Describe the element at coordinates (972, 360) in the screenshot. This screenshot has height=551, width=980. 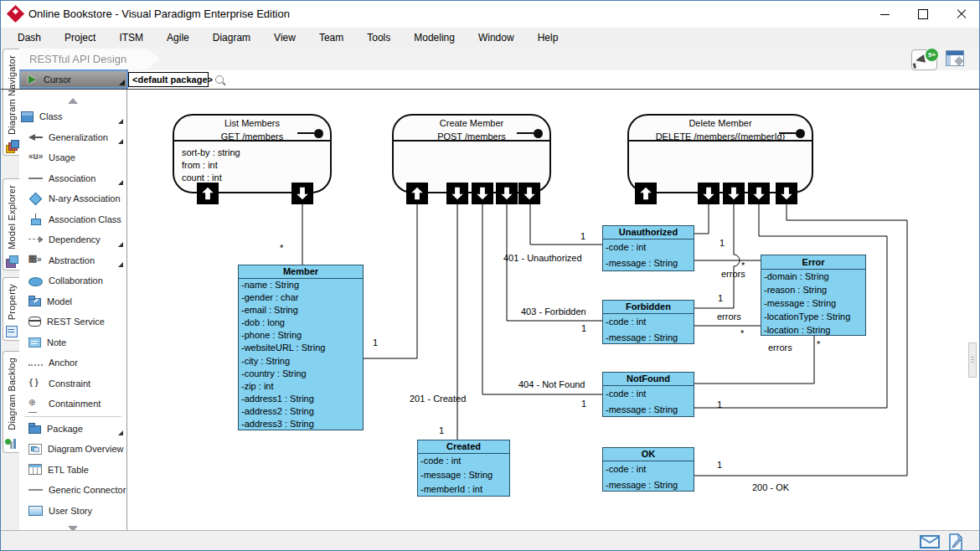
I see `vertical-scrollbar-thumb` at that location.